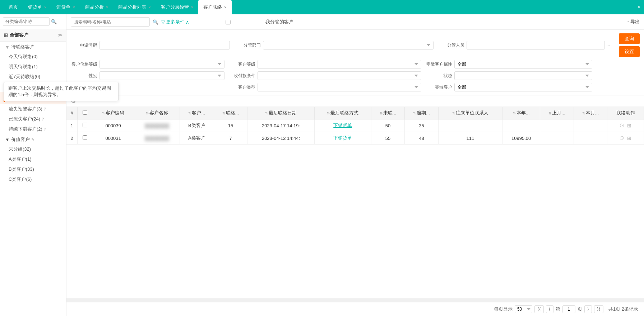  Describe the element at coordinates (162, 76) in the screenshot. I see `gender-select` at that location.